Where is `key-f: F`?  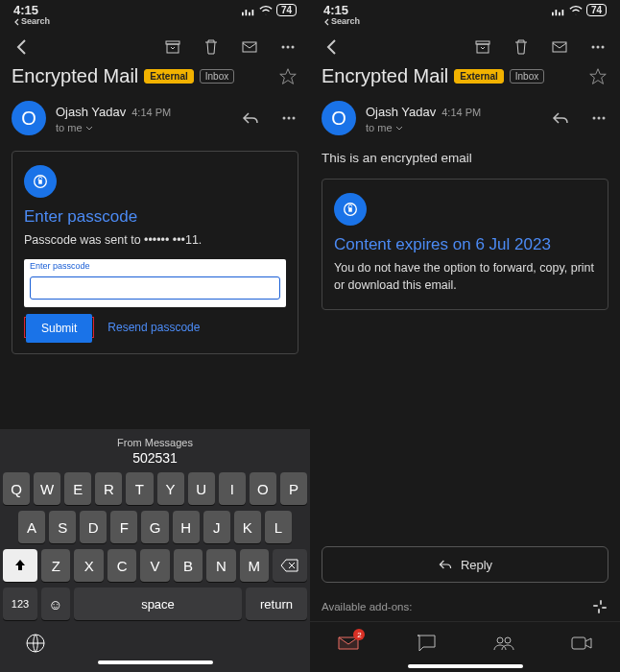
key-f: F is located at coordinates (124, 527).